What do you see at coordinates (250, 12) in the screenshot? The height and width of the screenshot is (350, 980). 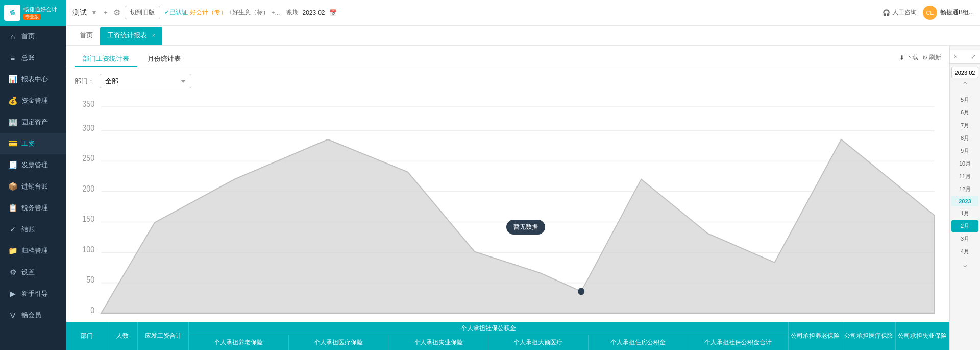 I see `topbar-tags: ✓已认证 好会计（专） +好生意（标） +... 账期 2023-02 📅` at bounding box center [250, 12].